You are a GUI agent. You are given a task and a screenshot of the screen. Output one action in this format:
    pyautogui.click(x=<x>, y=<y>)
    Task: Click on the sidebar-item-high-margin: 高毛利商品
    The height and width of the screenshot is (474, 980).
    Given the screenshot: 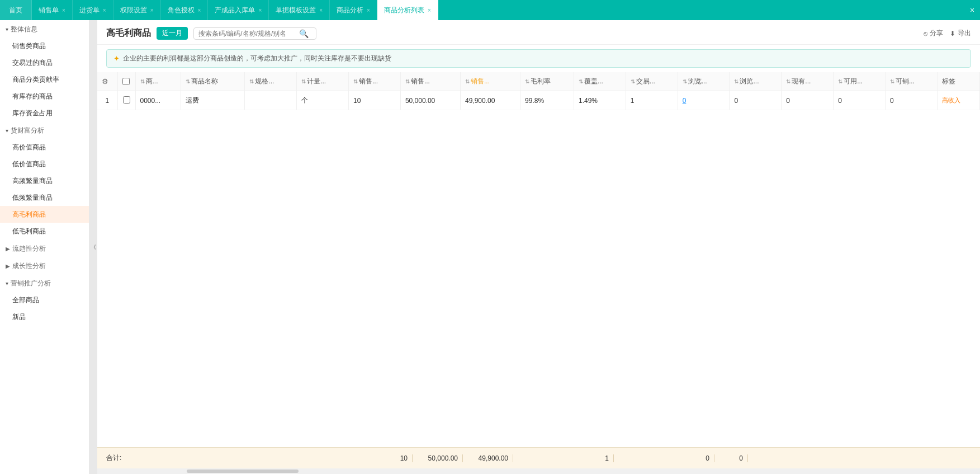 What is the action you would take?
    pyautogui.click(x=45, y=214)
    